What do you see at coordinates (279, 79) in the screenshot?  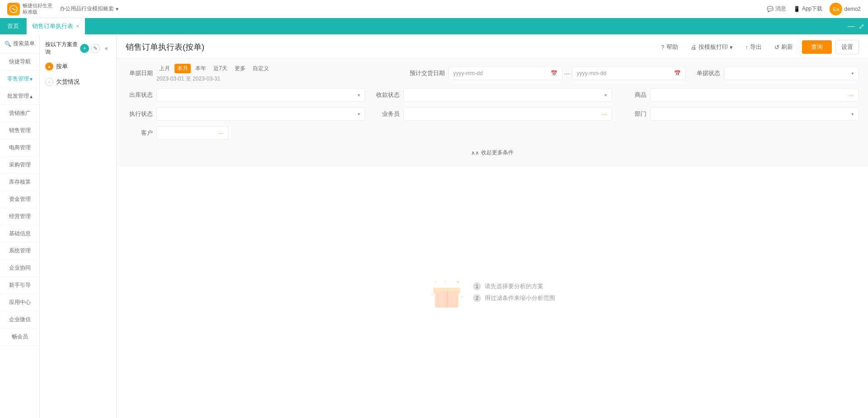 I see `date-range-text: 2023-03-01 至 2023-03-31` at bounding box center [279, 79].